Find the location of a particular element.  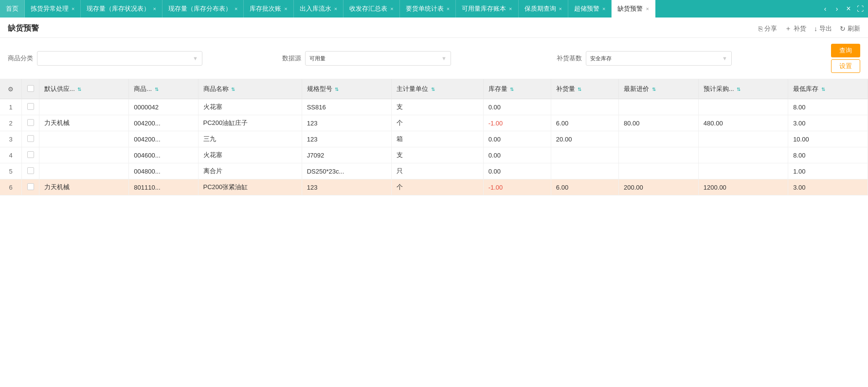

refresh-icon: ↻ is located at coordinates (843, 29).